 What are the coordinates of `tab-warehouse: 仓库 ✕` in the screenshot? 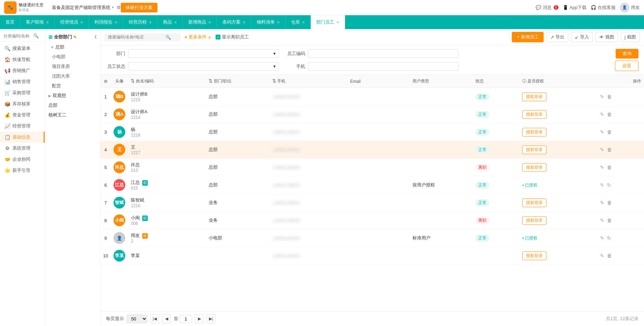 It's located at (298, 22).